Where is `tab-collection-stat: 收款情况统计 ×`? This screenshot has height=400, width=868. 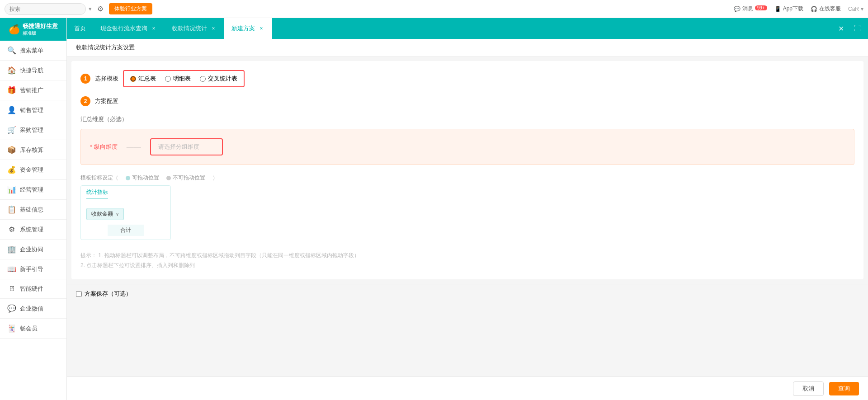
tab-collection-stat: 收款情况统计 × is located at coordinates (194, 28).